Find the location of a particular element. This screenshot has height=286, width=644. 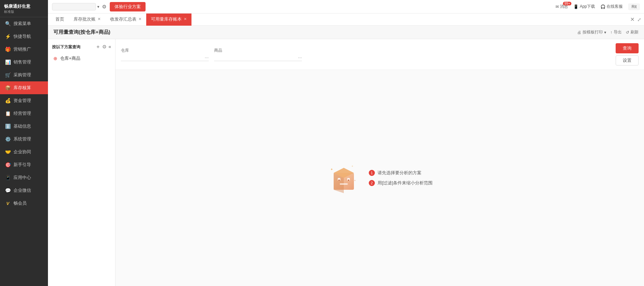

query-button: 查询 is located at coordinates (627, 48).